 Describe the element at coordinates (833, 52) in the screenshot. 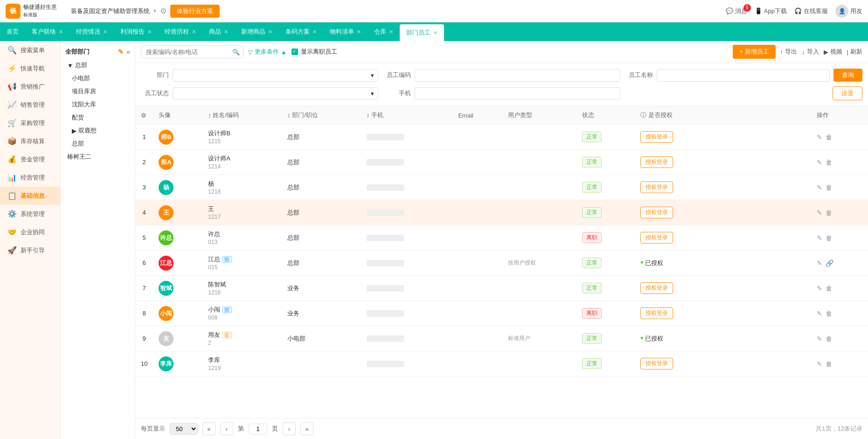

I see `view-button: ▶ 视频` at that location.